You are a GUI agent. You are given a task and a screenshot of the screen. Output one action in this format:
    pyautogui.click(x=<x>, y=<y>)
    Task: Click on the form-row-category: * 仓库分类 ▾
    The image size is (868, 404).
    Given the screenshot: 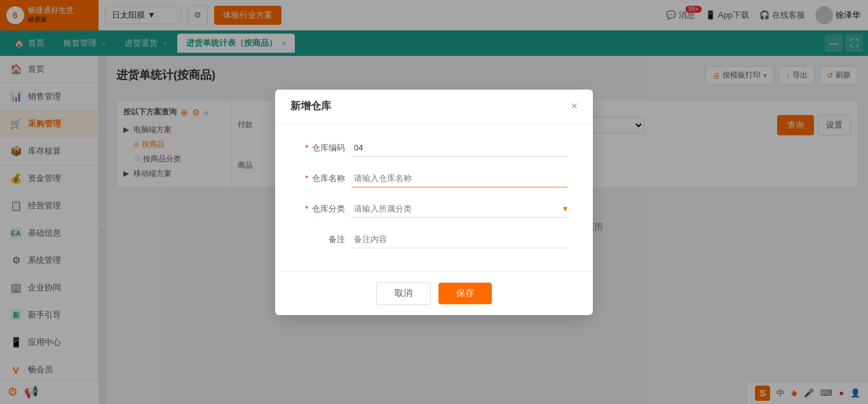 What is the action you would take?
    pyautogui.click(x=434, y=209)
    